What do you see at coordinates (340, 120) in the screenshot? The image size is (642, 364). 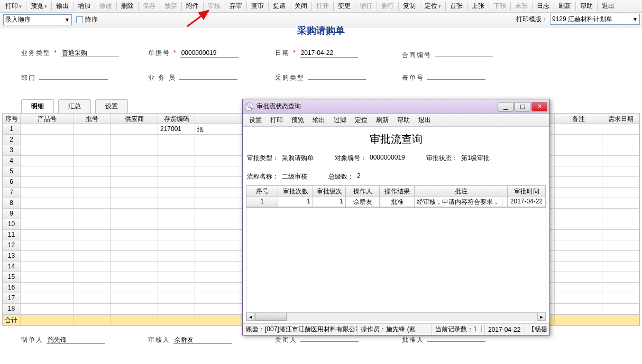 I see `dlg-toolbar-过滤: 过滤` at bounding box center [340, 120].